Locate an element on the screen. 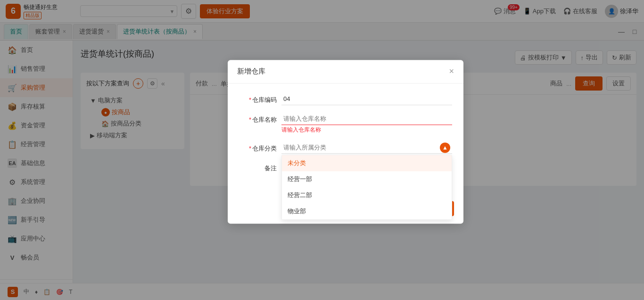  name-error-msg: 请输入仓库名称 is located at coordinates (367, 130).